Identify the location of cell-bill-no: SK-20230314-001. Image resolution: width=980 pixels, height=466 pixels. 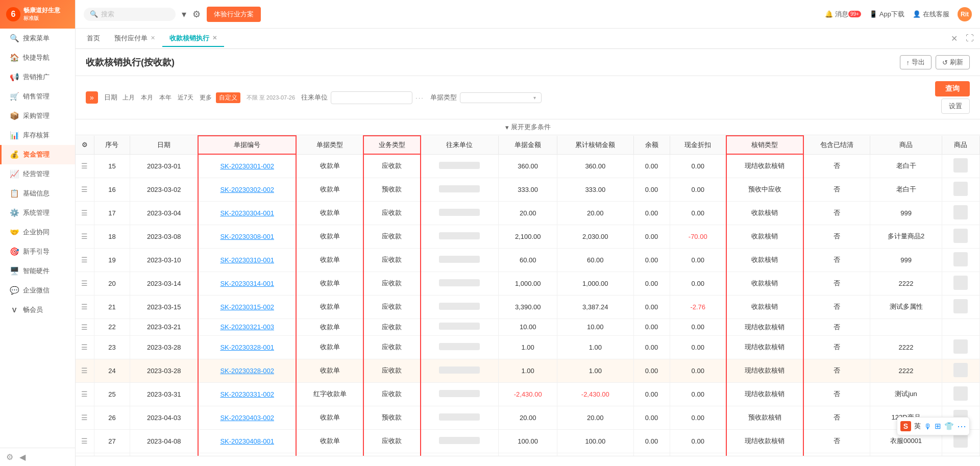
(247, 283).